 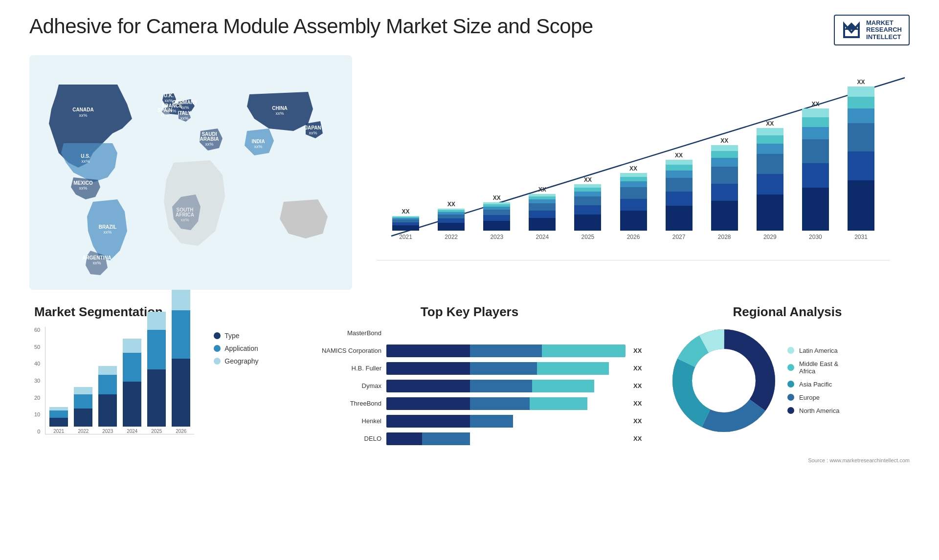 What do you see at coordinates (813, 351) in the screenshot?
I see `legend-latin-america: Latin America` at bounding box center [813, 351].